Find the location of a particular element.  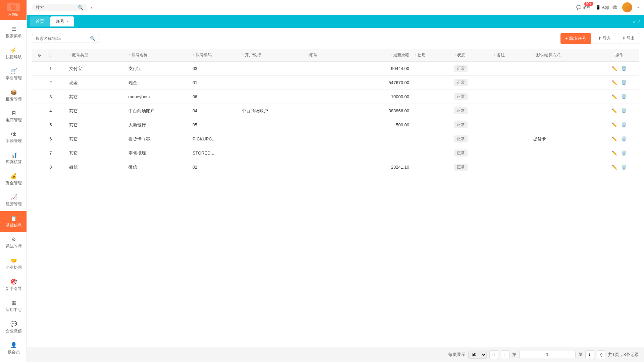

row-type: 支付宝 is located at coordinates (96, 69).